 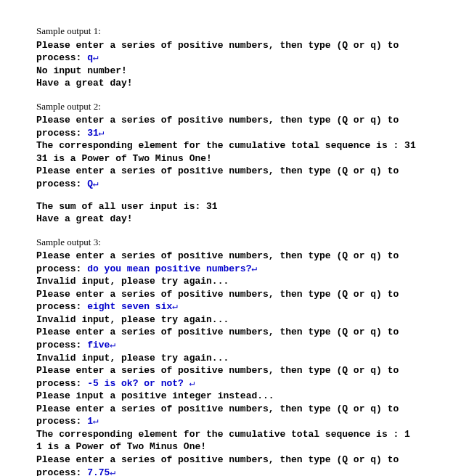 What do you see at coordinates (231, 196) in the screenshot?
I see `blank-line` at bounding box center [231, 196].